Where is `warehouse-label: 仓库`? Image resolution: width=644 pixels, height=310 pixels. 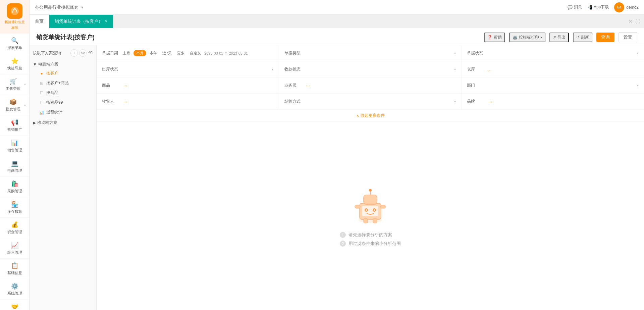 warehouse-label: 仓库 is located at coordinates (476, 69).